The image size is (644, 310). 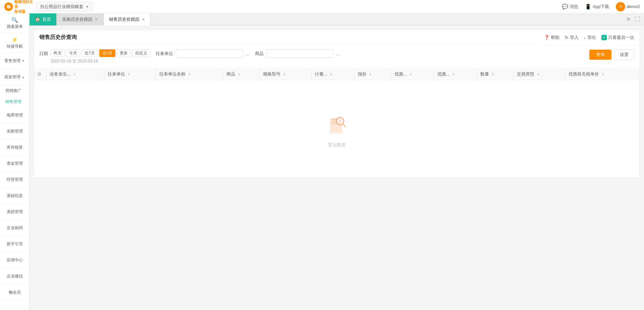 What do you see at coordinates (15, 61) in the screenshot?
I see `sidebar-item-retail-mgmt: 零售管理 ▼` at bounding box center [15, 61].